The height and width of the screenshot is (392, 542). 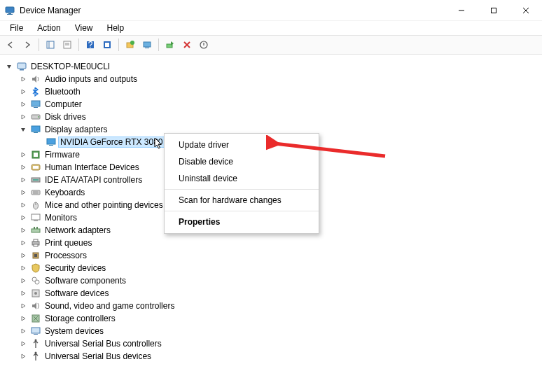 I want to click on tree-node-storage: Storage controllers, so click(x=272, y=318).